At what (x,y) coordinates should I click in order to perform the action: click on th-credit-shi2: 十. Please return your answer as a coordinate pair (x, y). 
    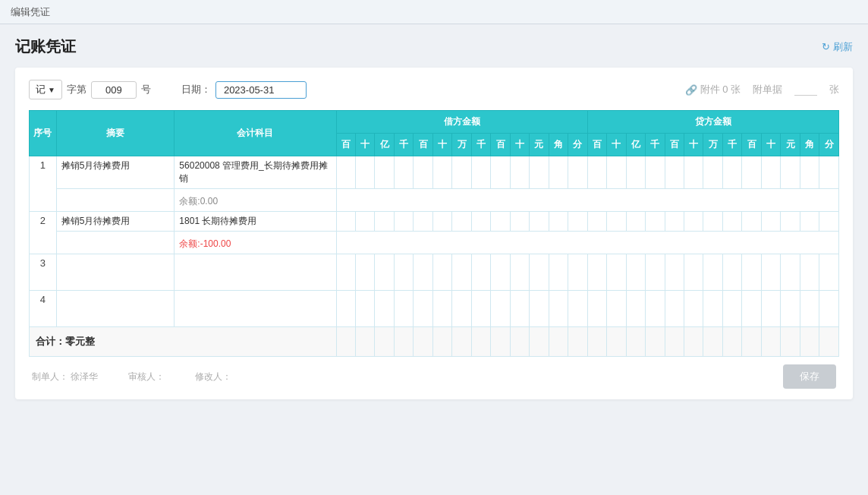
    Looking at the image, I should click on (693, 145).